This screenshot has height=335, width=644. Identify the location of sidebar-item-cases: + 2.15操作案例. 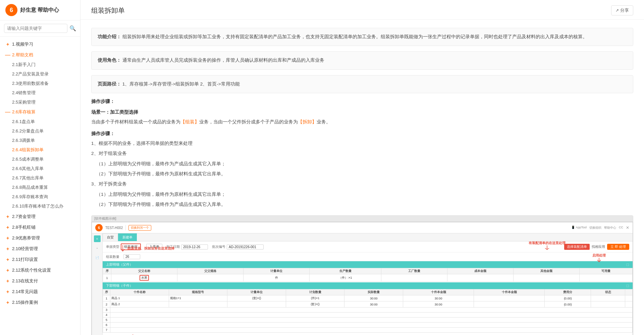
(40, 302).